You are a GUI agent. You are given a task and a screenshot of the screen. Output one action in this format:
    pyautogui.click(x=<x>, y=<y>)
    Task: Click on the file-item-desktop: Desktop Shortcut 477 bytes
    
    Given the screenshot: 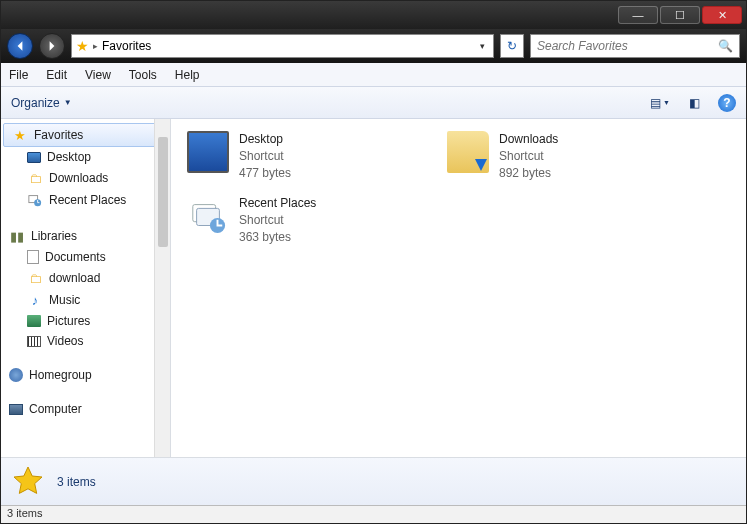 What is the action you would take?
    pyautogui.click(x=300, y=156)
    